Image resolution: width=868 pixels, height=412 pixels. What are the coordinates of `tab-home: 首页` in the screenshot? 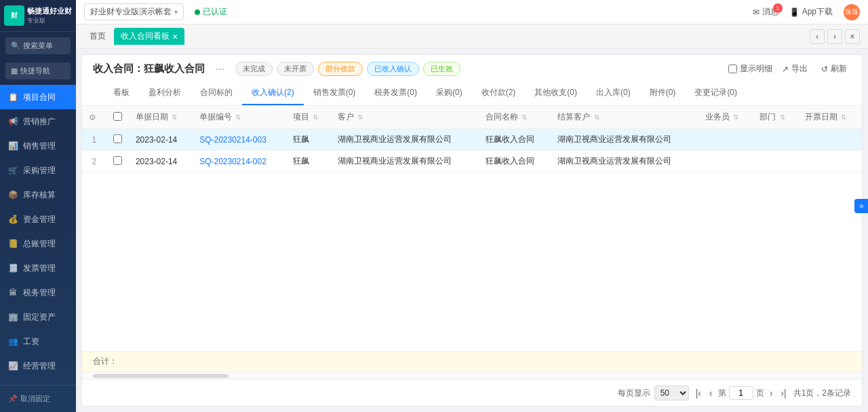 It's located at (98, 37).